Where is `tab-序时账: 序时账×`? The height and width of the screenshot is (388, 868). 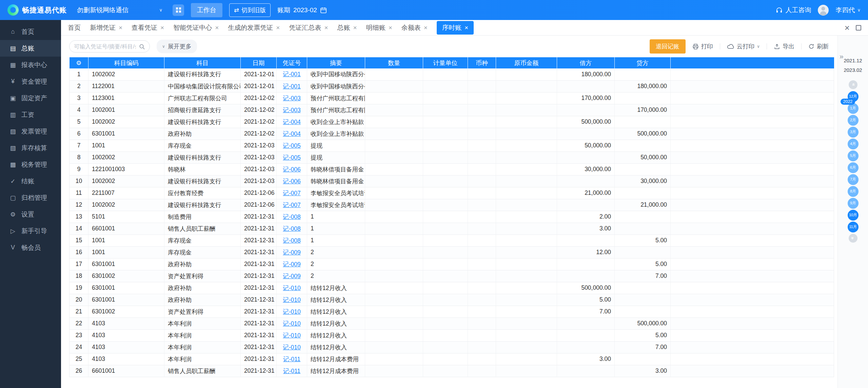 tab-序时账: 序时账× is located at coordinates (455, 28).